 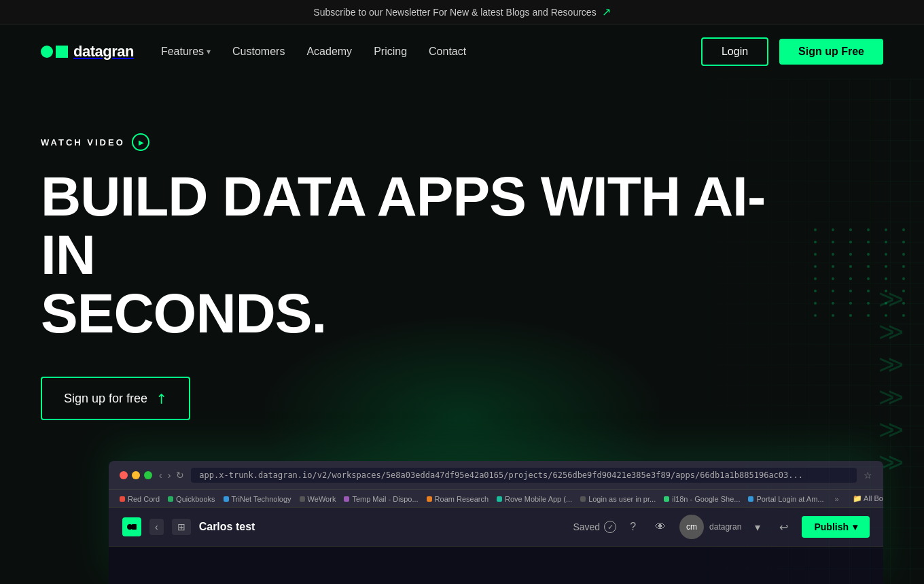 I want to click on nav-item-contact: Contact, so click(x=447, y=52).